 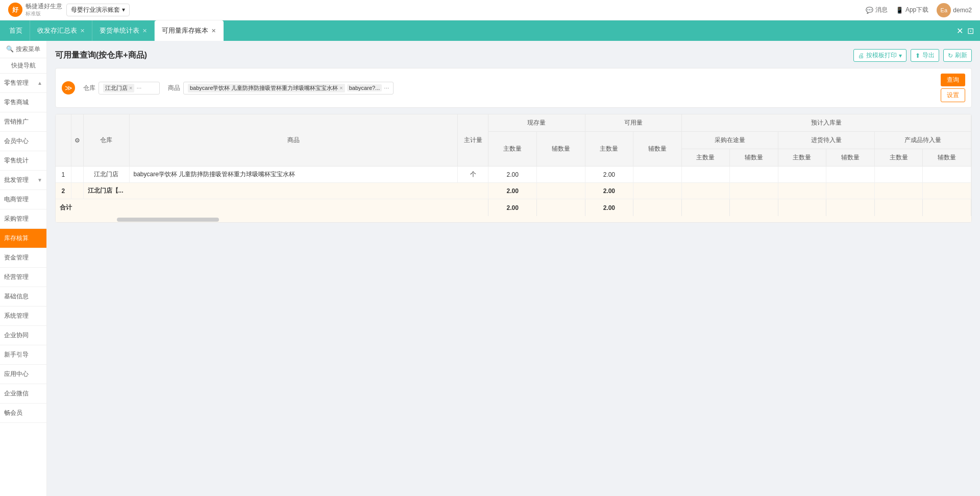 I want to click on sidebar-item-operations: 经营管理, so click(x=23, y=277).